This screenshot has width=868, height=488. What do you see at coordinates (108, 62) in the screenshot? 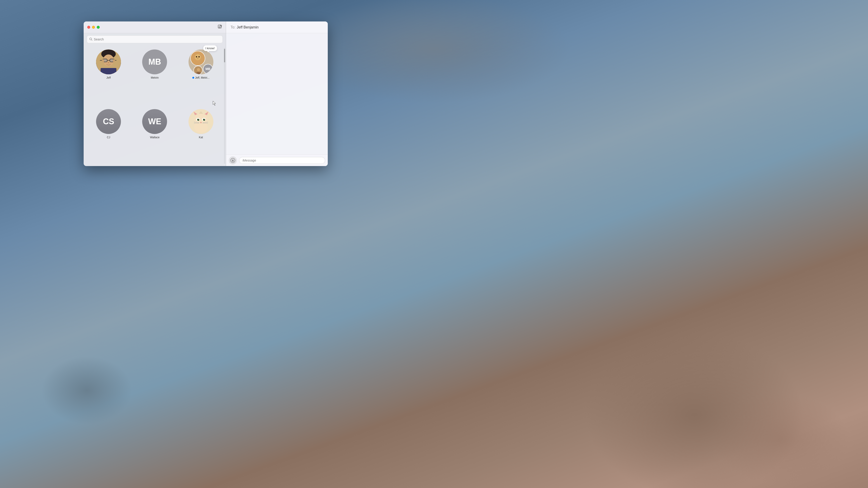
I see `avatar-circle-jeff` at bounding box center [108, 62].